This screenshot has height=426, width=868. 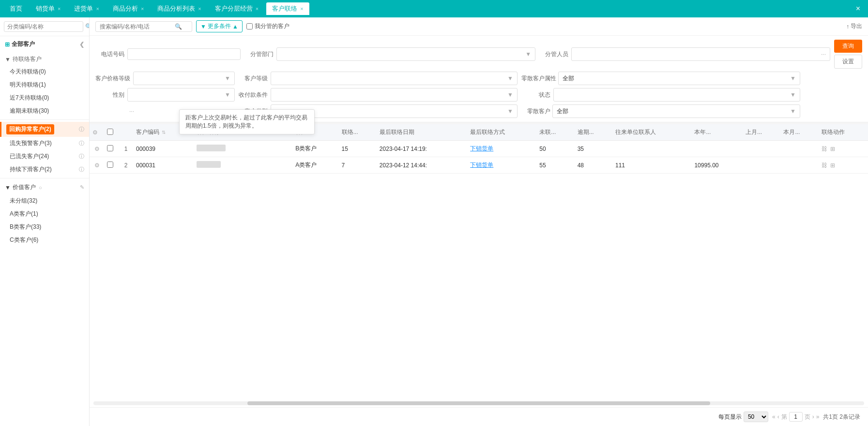 I want to click on close-customer-tier-tab: ×, so click(x=257, y=9).